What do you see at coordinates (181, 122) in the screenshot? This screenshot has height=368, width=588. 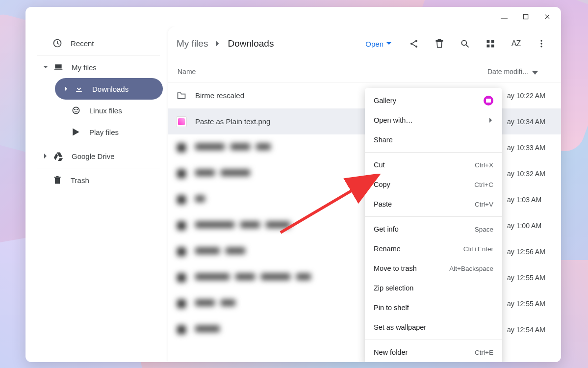 I see `image-thumbnail` at bounding box center [181, 122].